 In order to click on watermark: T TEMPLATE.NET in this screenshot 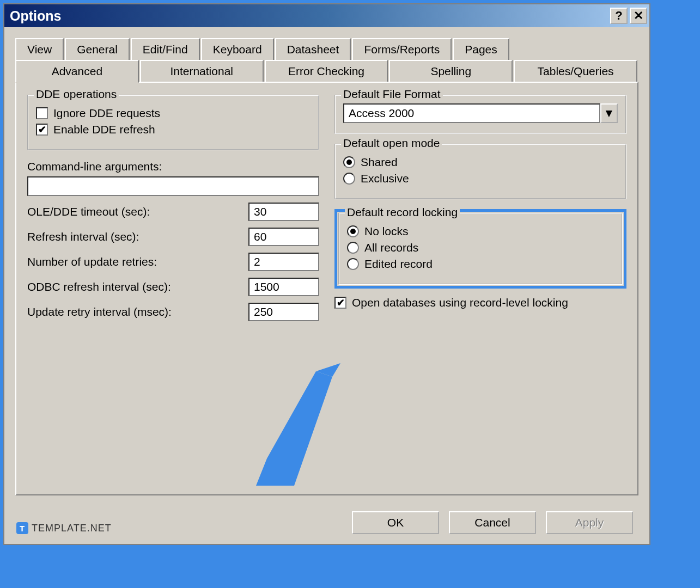, I will do `click(64, 528)`.